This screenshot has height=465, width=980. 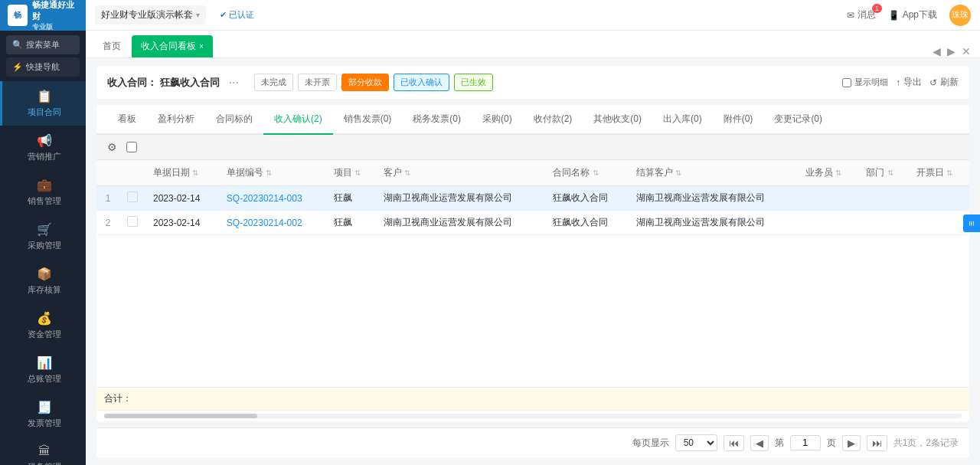 What do you see at coordinates (498, 120) in the screenshot?
I see `tab-purchase: 采购(0)` at bounding box center [498, 120].